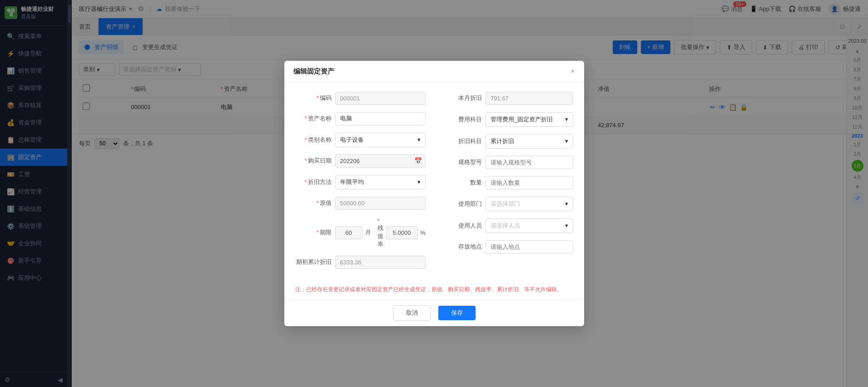  What do you see at coordinates (509, 141) in the screenshot?
I see `form-row-dep-subject: 折旧科目 累计折旧 ▾` at bounding box center [509, 141].